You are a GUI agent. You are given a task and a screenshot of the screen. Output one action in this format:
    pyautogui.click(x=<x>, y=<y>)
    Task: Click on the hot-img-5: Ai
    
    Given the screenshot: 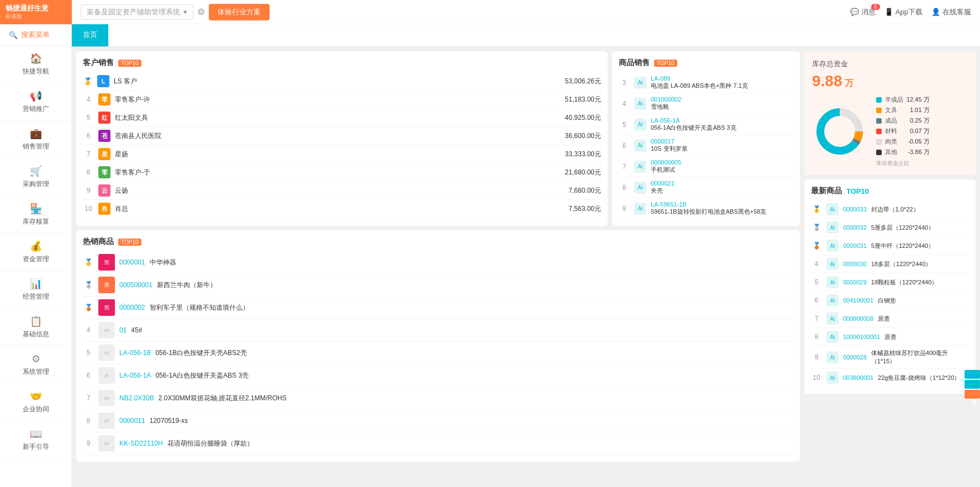 What is the action you would take?
    pyautogui.click(x=107, y=353)
    